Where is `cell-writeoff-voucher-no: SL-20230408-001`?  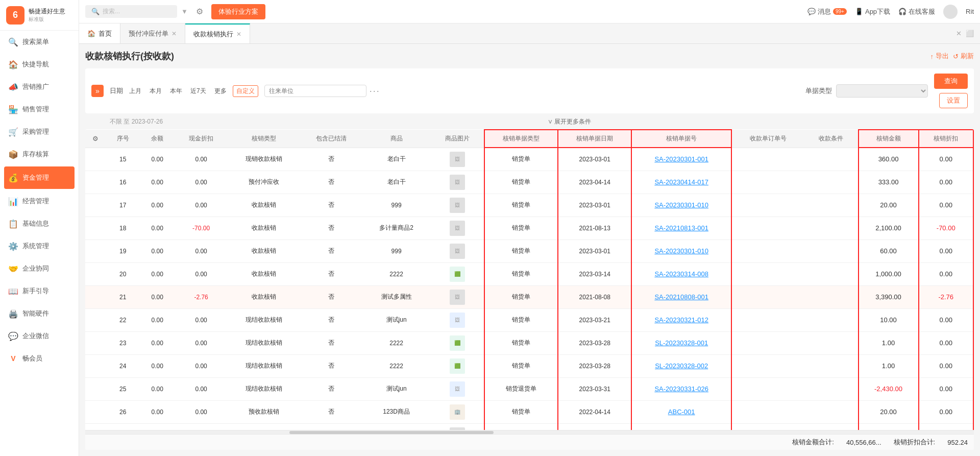 cell-writeoff-voucher-no: SL-20230408-001 is located at coordinates (681, 427).